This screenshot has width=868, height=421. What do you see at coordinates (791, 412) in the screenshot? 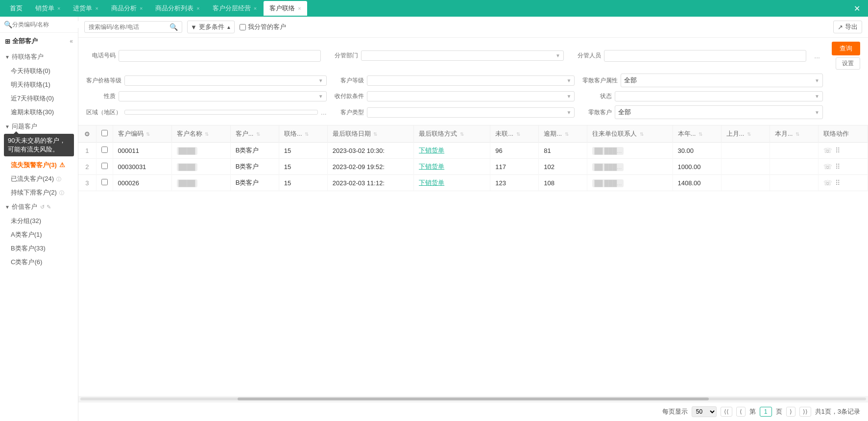
I see `next-page-button: ⟩` at bounding box center [791, 412].